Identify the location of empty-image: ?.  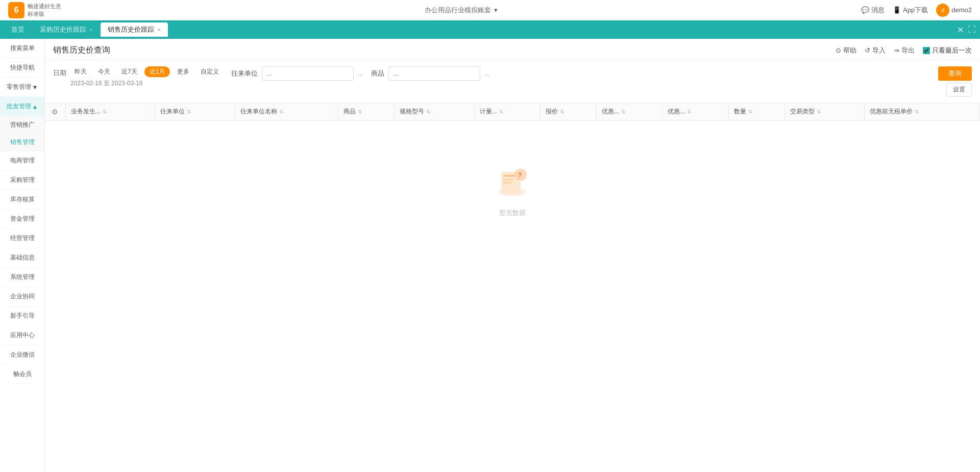
(512, 182).